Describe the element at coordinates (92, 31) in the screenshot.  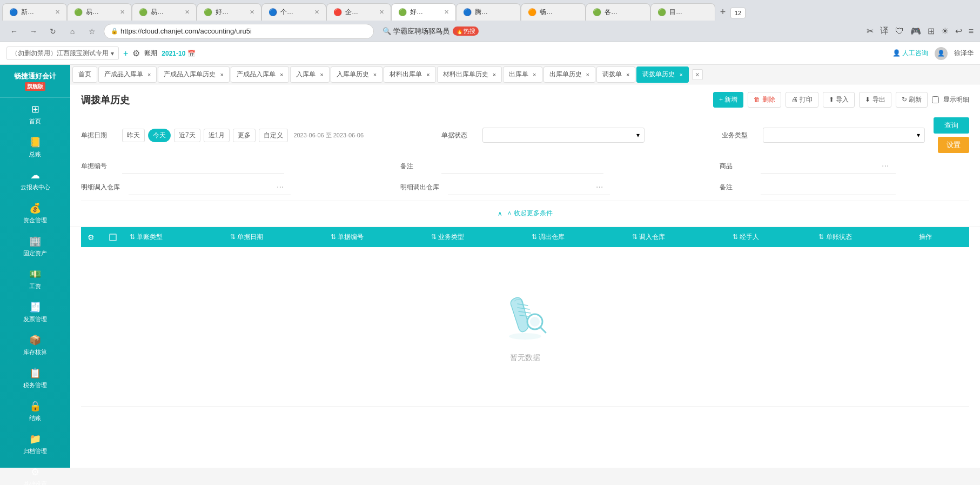
I see `bookmark-button: ☆` at that location.